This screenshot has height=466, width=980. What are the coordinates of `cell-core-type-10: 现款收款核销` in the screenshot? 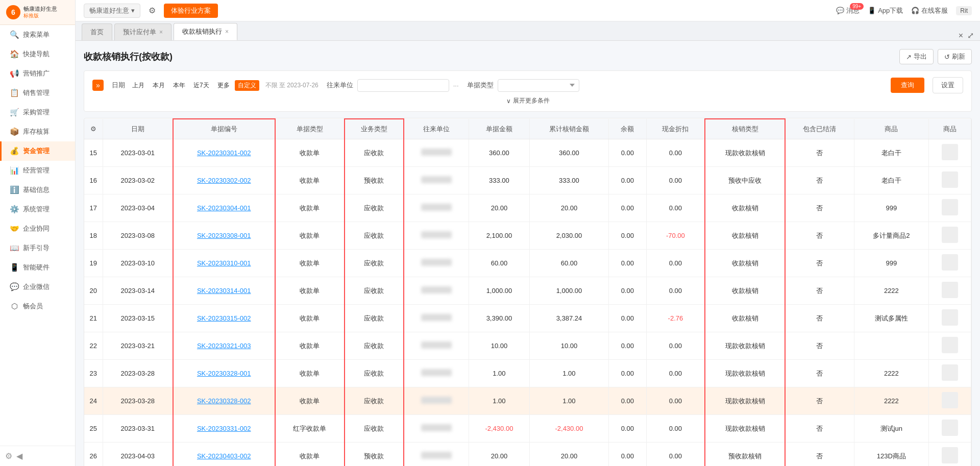 It's located at (745, 429).